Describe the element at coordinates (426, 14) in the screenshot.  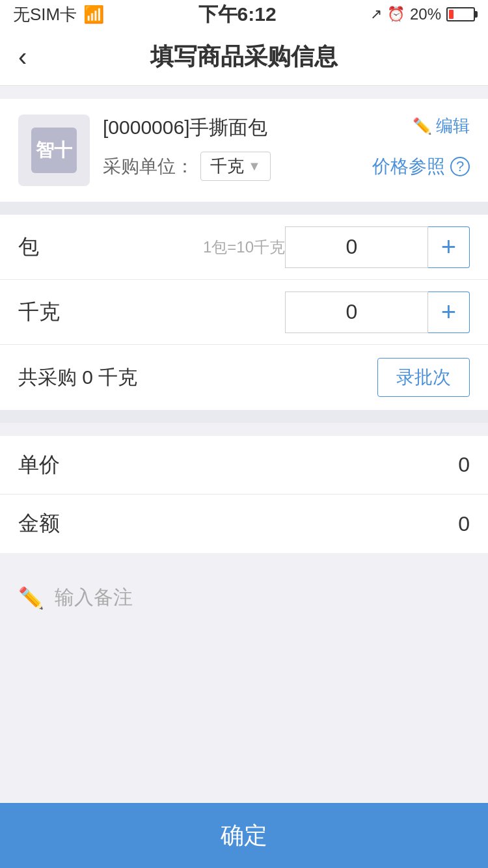
I see `battery-percent: 20%` at that location.